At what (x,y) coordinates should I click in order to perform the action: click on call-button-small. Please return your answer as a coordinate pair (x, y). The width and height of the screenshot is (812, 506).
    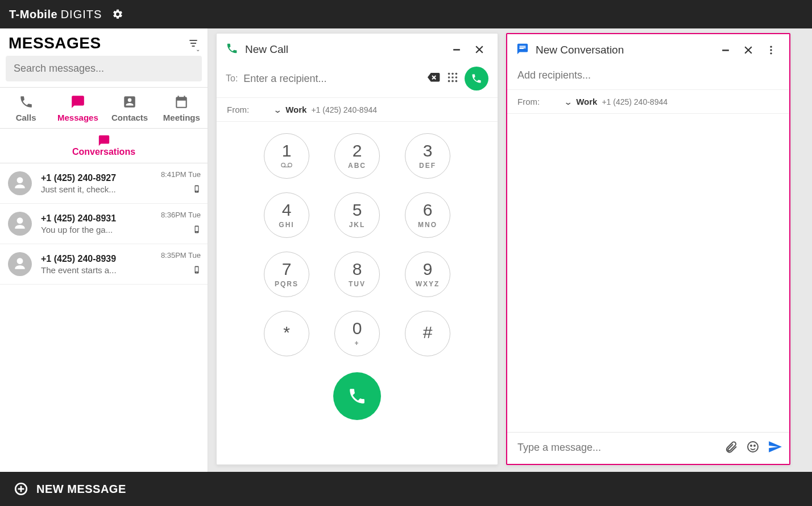
    Looking at the image, I should click on (477, 79).